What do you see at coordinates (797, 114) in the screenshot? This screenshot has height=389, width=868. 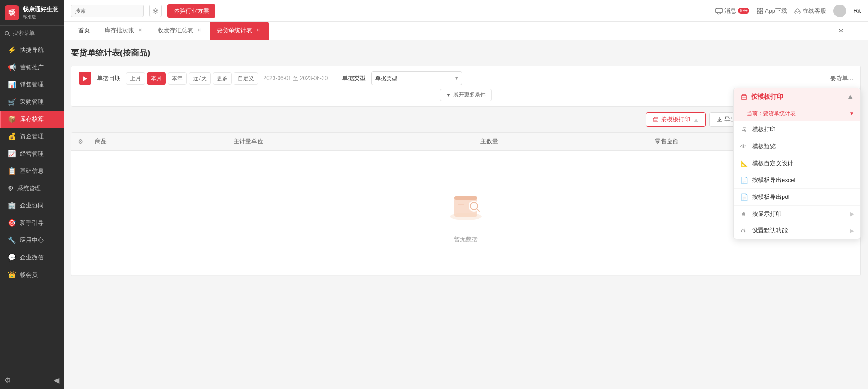 I see `dropdown-current-item: 当前：要货单统计表 ▼` at bounding box center [797, 114].